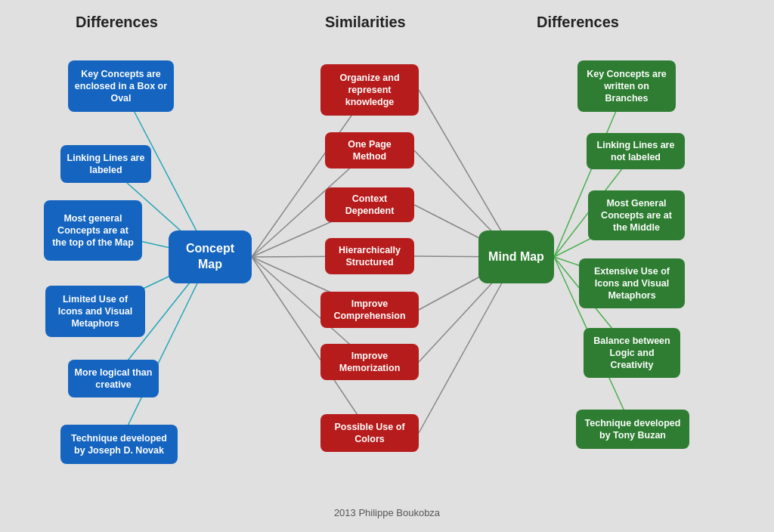 Image resolution: width=774 pixels, height=532 pixels. I want to click on right-node-r3: Most General Concepts are at the Middle, so click(636, 215).